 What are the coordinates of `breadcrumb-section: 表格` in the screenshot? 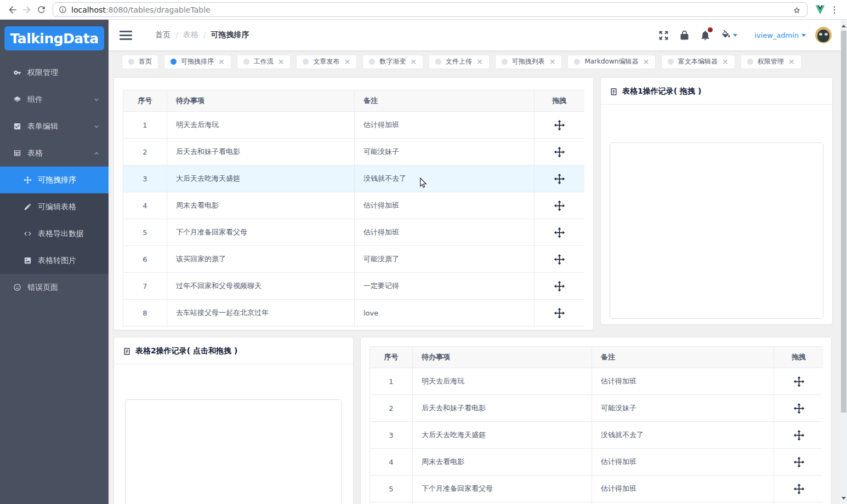 It's located at (191, 35).